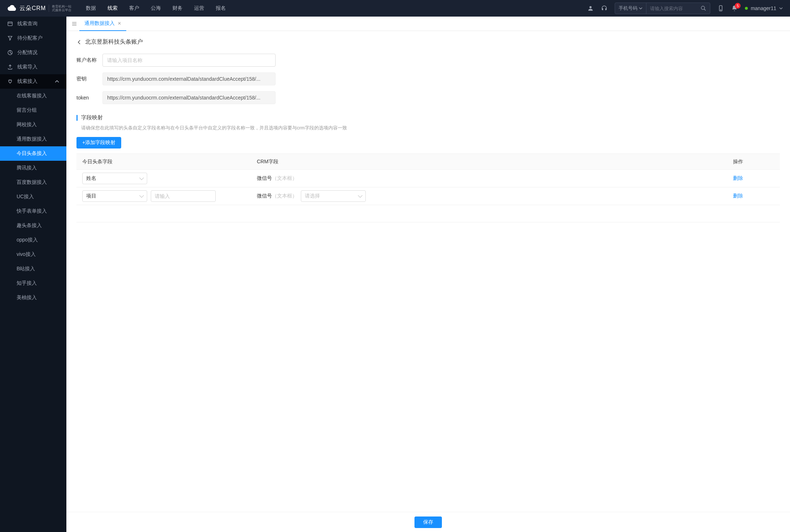  Describe the element at coordinates (89, 60) in the screenshot. I see `account-label: 账户名称` at that location.